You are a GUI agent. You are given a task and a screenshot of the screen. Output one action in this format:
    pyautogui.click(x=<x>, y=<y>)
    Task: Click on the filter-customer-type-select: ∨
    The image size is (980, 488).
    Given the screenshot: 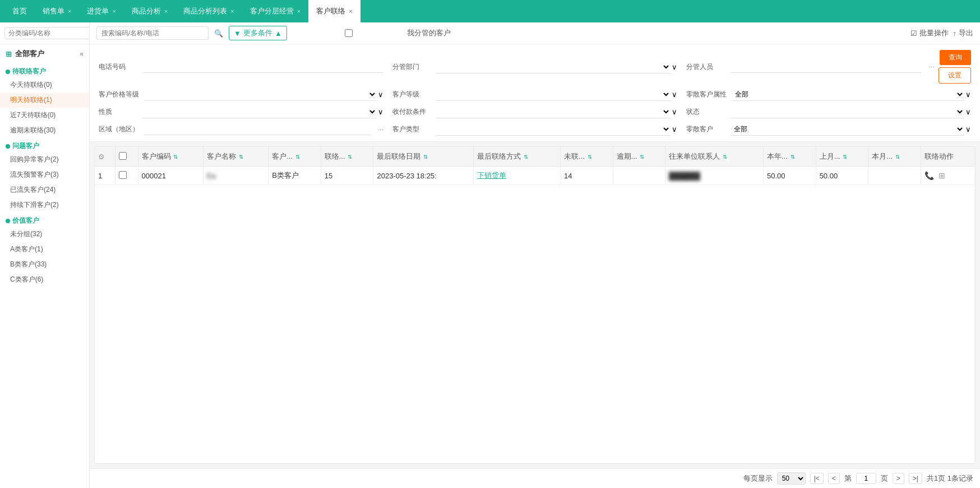 What is the action you would take?
    pyautogui.click(x=557, y=129)
    